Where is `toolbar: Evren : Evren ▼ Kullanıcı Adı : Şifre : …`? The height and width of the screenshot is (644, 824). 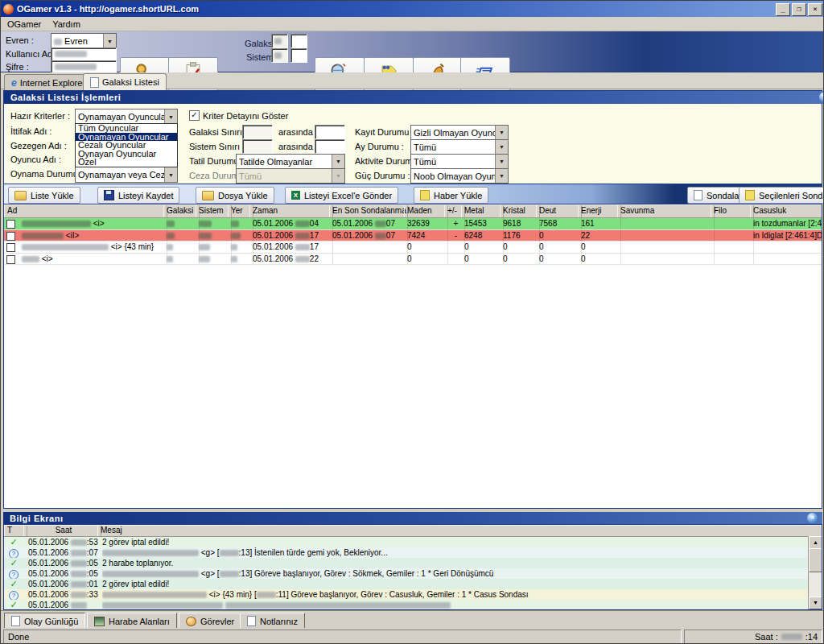 toolbar: Evren : Evren ▼ Kullanıcı Adı : Şifre : … is located at coordinates (412, 52).